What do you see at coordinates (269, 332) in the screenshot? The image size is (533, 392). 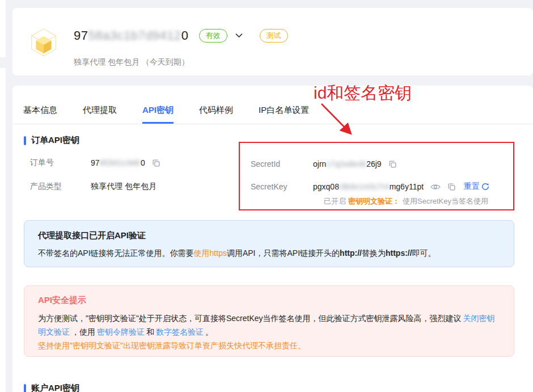 I see `warning-box-body: 为方便测试，"密钥明文验证"处于开启状态，可直接将SecretKey当作签名使用…` at bounding box center [269, 332].